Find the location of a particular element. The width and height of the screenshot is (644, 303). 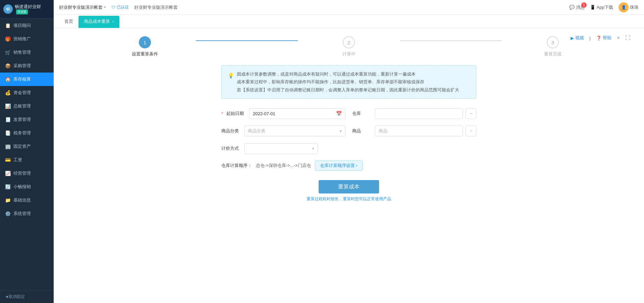

category-label: 商品分类 is located at coordinates (231, 131).